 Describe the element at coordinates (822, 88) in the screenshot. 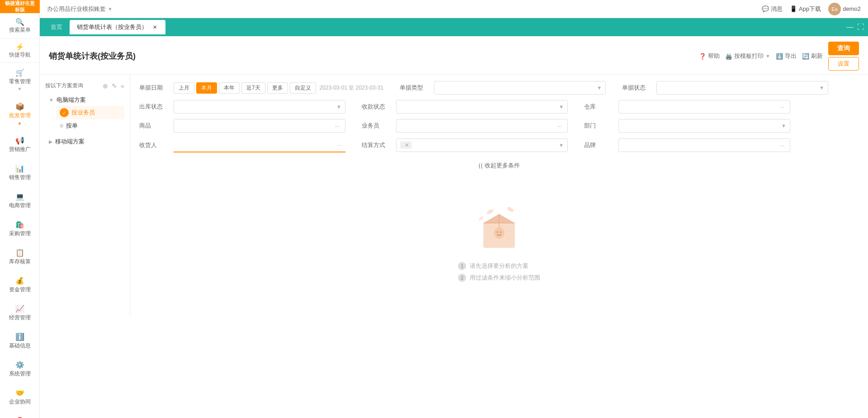

I see `doc-status-chevron-icon: ▼` at that location.